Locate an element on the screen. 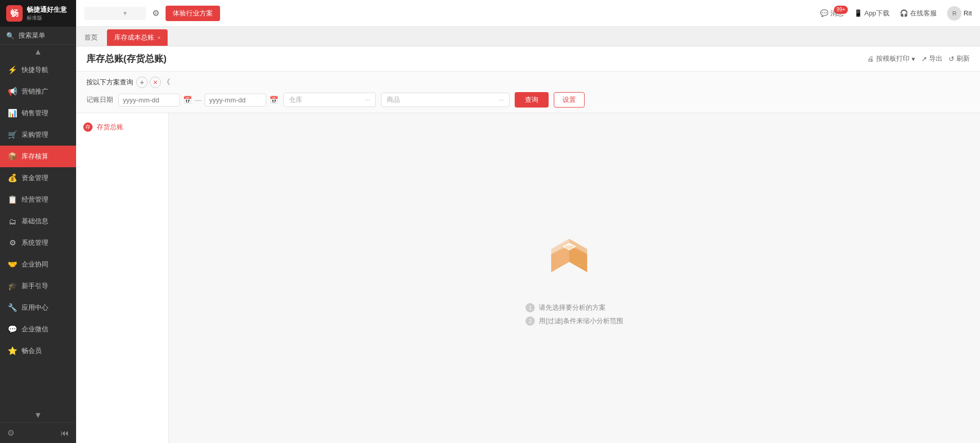 The height and width of the screenshot is (443, 980). logo-icon: 畅 is located at coordinates (14, 13).